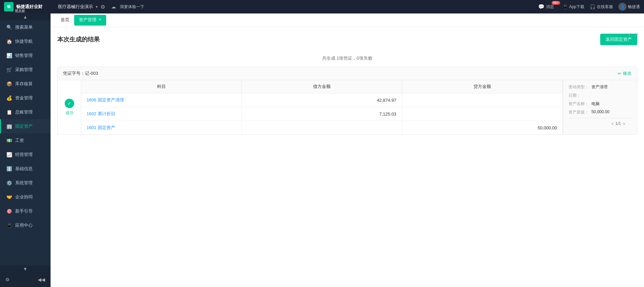  I want to click on sales-icon: 📊, so click(9, 56).